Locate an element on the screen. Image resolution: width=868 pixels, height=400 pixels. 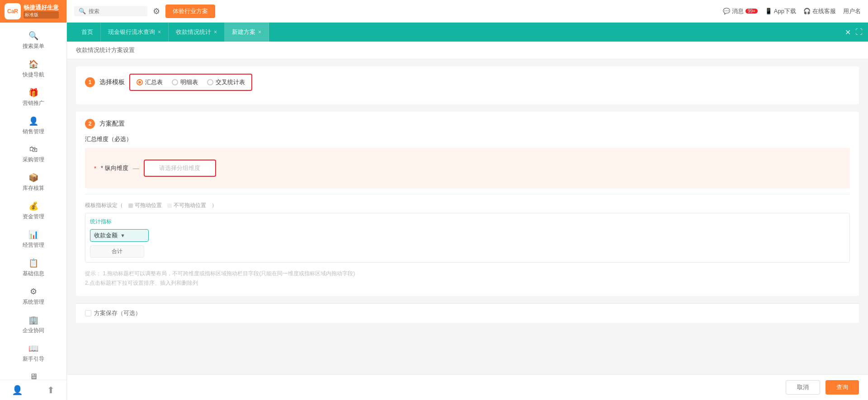
tab-collection-stats: 收款情况统计× is located at coordinates (197, 32).